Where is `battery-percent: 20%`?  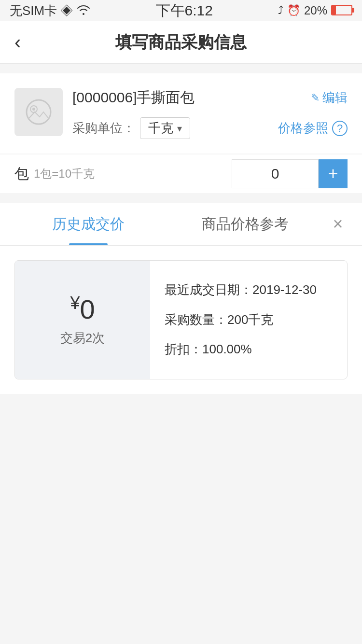 battery-percent: 20% is located at coordinates (316, 11).